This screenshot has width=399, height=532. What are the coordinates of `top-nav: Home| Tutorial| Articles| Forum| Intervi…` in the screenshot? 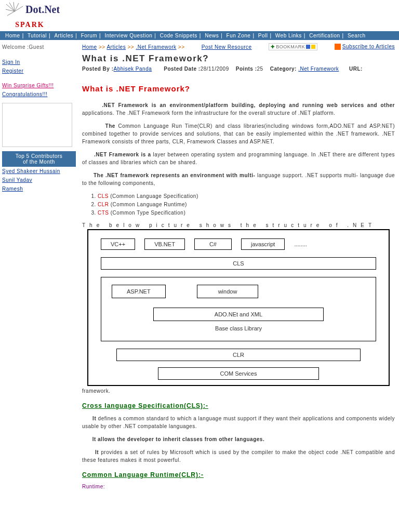 It's located at (200, 35).